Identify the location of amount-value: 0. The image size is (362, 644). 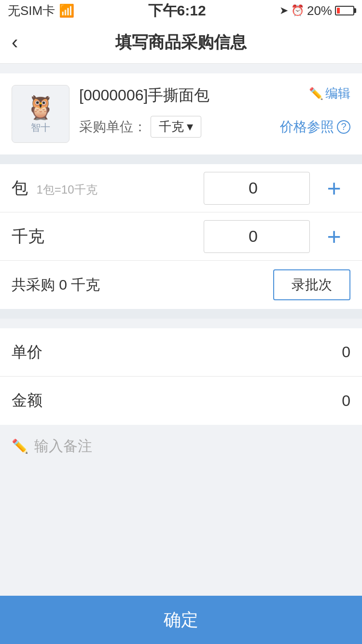
(346, 401).